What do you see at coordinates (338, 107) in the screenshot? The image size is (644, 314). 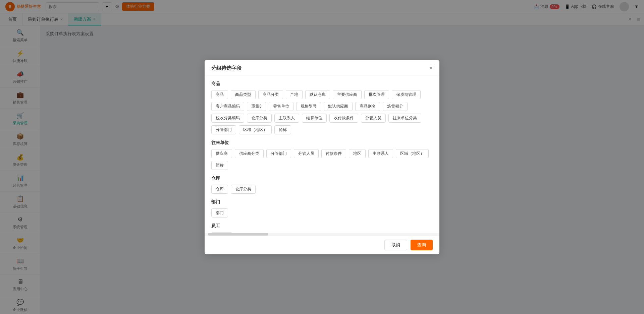 I see `field-tag: 默认供应商` at bounding box center [338, 107].